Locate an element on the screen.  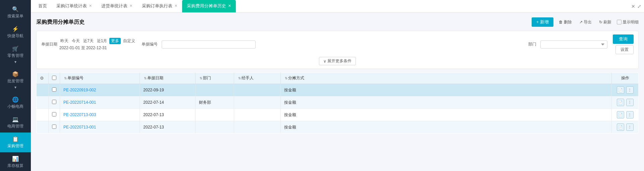
row-ops-3: 📄 ⋮ is located at coordinates (625, 115).